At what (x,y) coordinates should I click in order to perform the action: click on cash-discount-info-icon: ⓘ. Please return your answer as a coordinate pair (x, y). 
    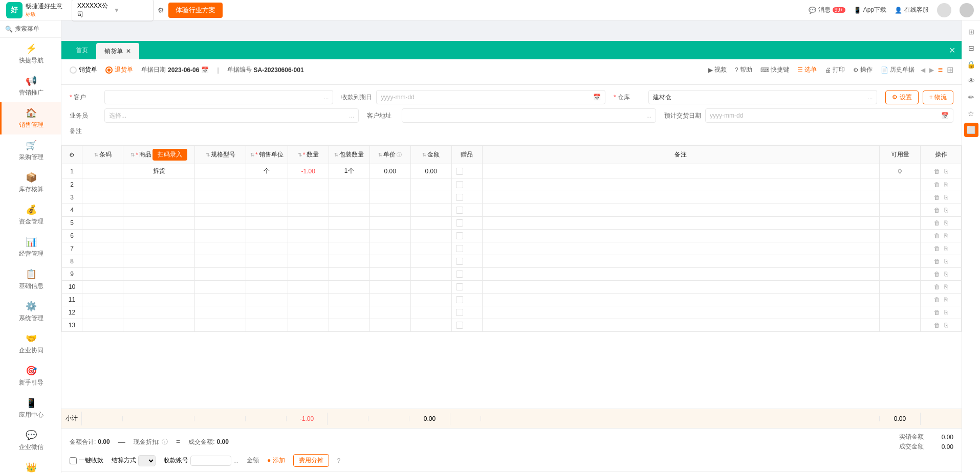
    Looking at the image, I should click on (165, 442).